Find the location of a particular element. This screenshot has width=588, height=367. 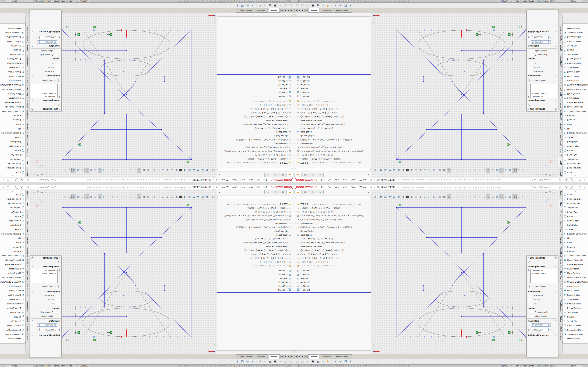

view-toolbar-icon: ❍ is located at coordinates (501, 197).